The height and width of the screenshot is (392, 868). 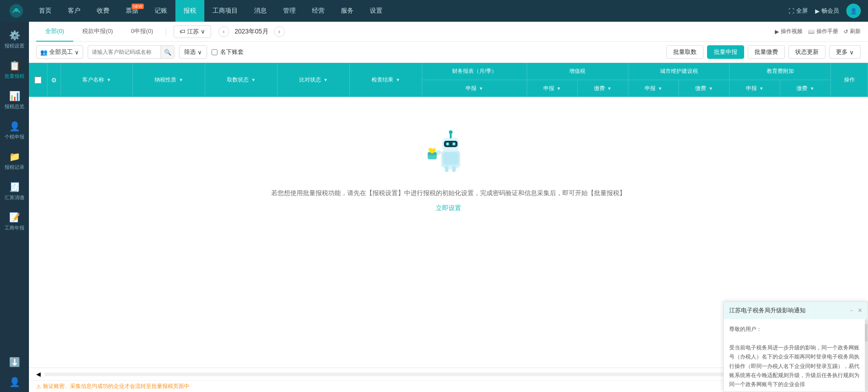 I want to click on table-header-compare-status: 比对状态 ▼, so click(x=314, y=80).